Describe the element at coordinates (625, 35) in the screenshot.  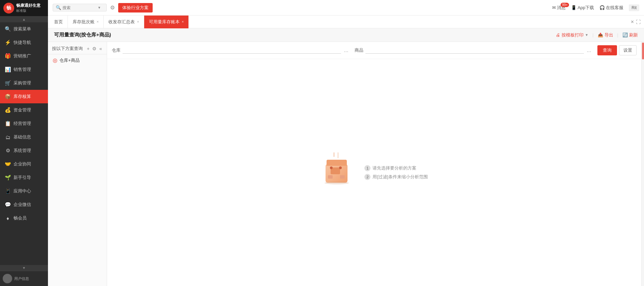
I see `refresh-icon: 🔄` at that location.